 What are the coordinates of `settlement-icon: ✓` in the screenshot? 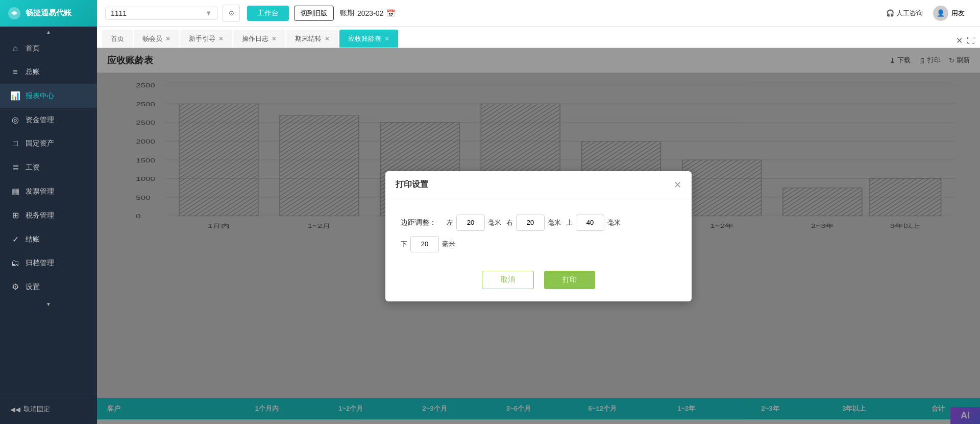 It's located at (15, 239).